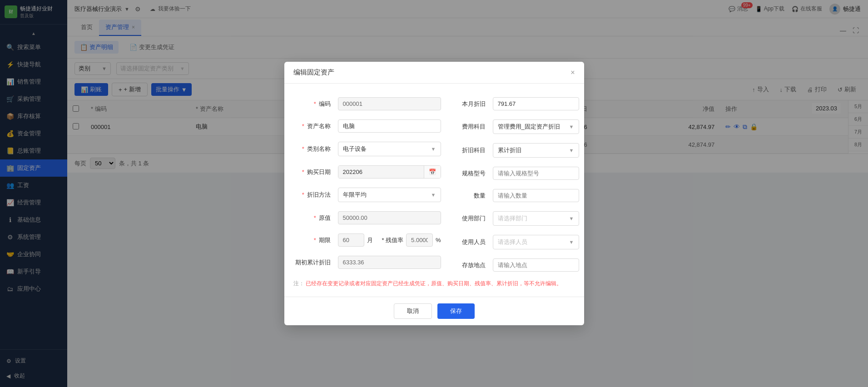  What do you see at coordinates (536, 174) in the screenshot?
I see `spec-model-input` at bounding box center [536, 174].